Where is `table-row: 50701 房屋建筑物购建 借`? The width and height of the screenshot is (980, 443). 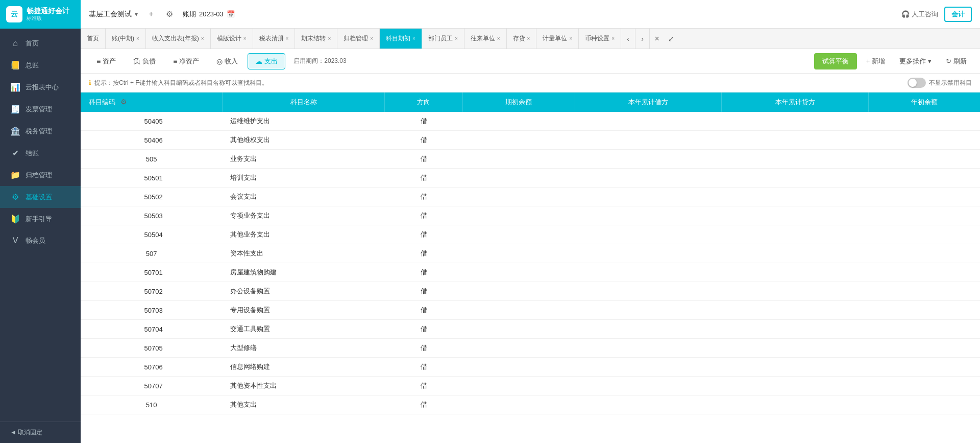
table-row: 50701 房屋建筑物购建 借 is located at coordinates (530, 273).